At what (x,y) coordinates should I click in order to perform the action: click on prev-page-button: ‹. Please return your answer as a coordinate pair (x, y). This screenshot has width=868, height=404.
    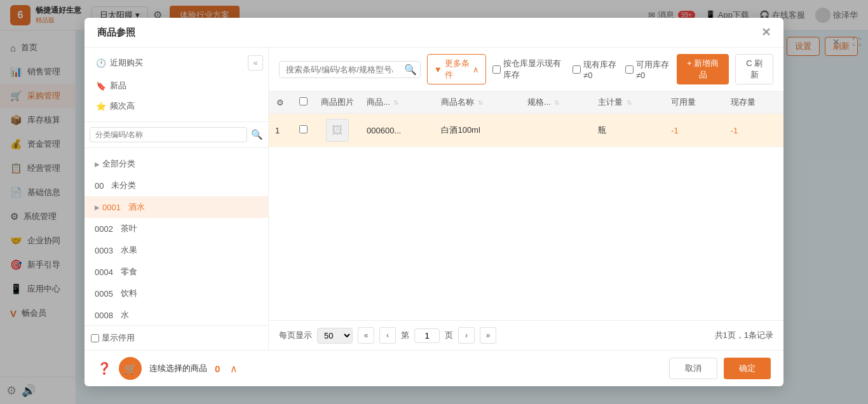
    Looking at the image, I should click on (388, 335).